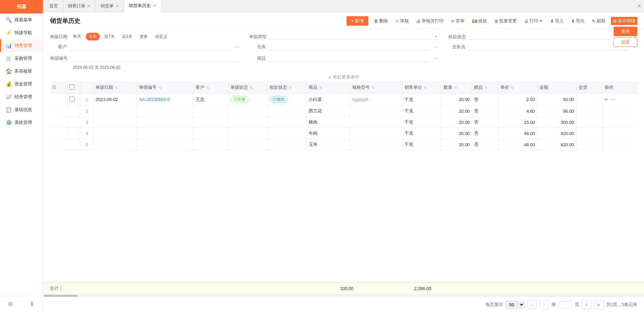 This screenshot has width=644, height=312. What do you see at coordinates (430, 21) in the screenshot?
I see `audit-print-button: 🖨 审核并打印` at bounding box center [430, 21].